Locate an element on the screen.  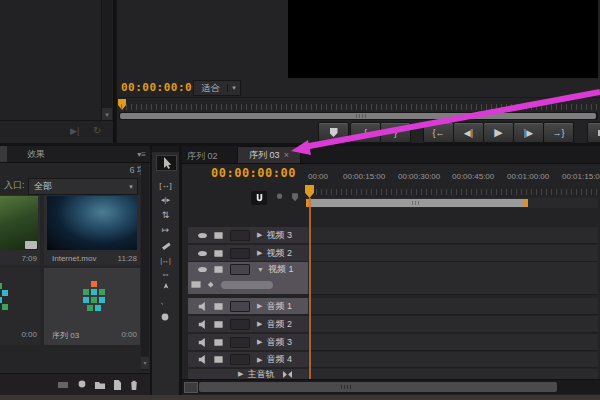
timeline-h-scrollbar is located at coordinates (391, 386).